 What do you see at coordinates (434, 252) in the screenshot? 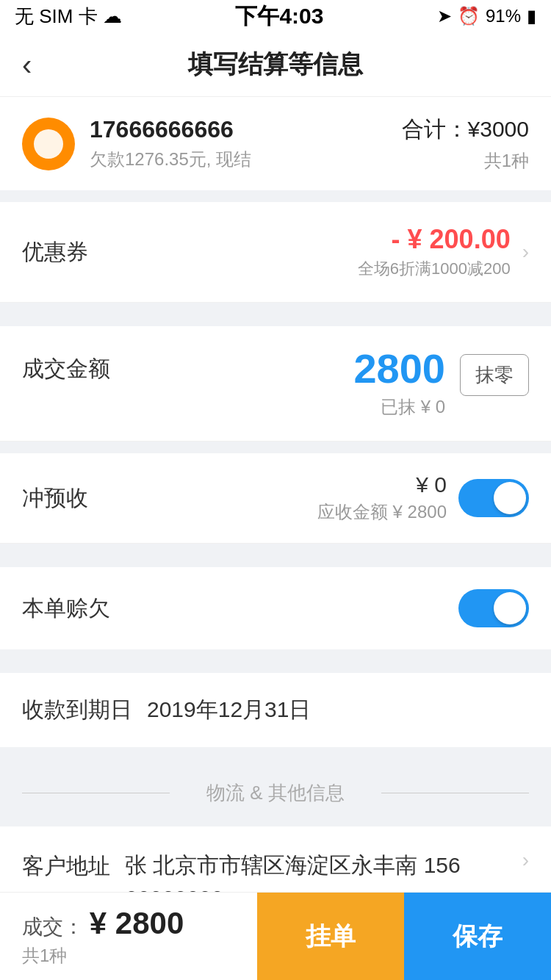
I see `coupon-value-wrap: - ¥ 200.00 全场6折满1000减200` at bounding box center [434, 252].